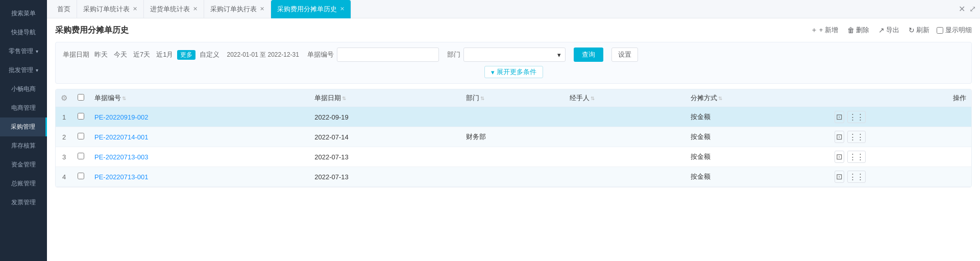  What do you see at coordinates (859, 30) in the screenshot?
I see `delete-button: 🗑 删除` at bounding box center [859, 30].